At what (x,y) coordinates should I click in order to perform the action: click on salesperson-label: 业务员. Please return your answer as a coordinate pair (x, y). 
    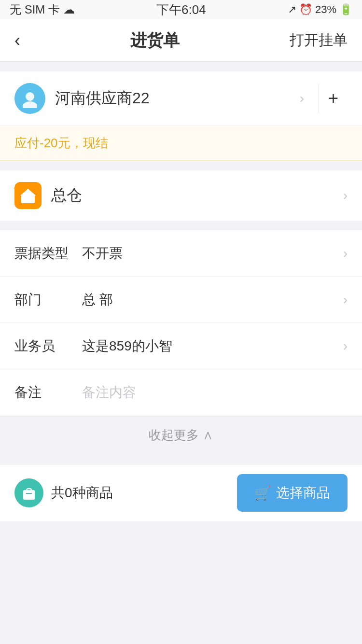
    Looking at the image, I should click on (48, 346).